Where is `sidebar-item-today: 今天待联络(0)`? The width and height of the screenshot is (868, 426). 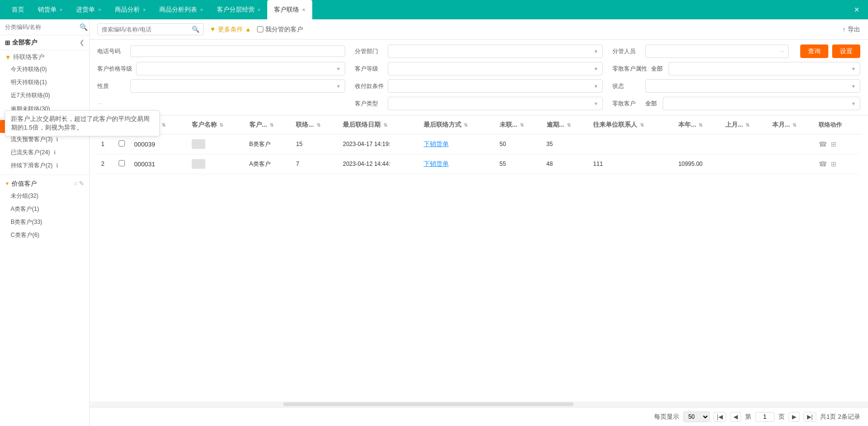 sidebar-item-today: 今天待联络(0) is located at coordinates (45, 70).